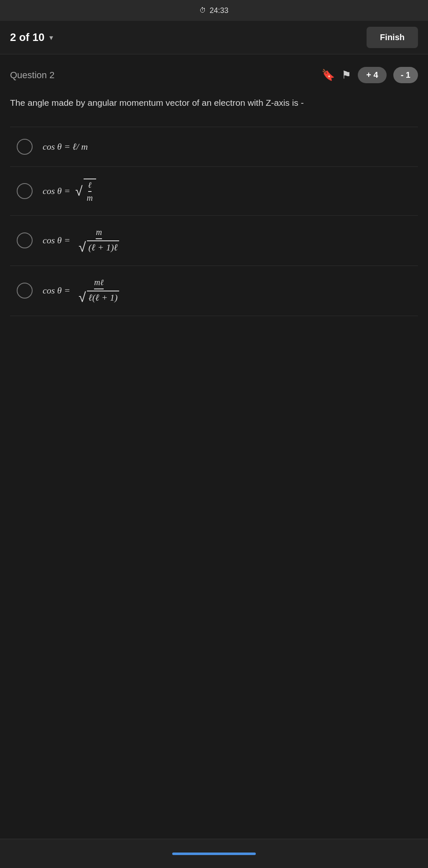  Describe the element at coordinates (51, 38) in the screenshot. I see `dropdown-arrow-icon: ▾` at that location.